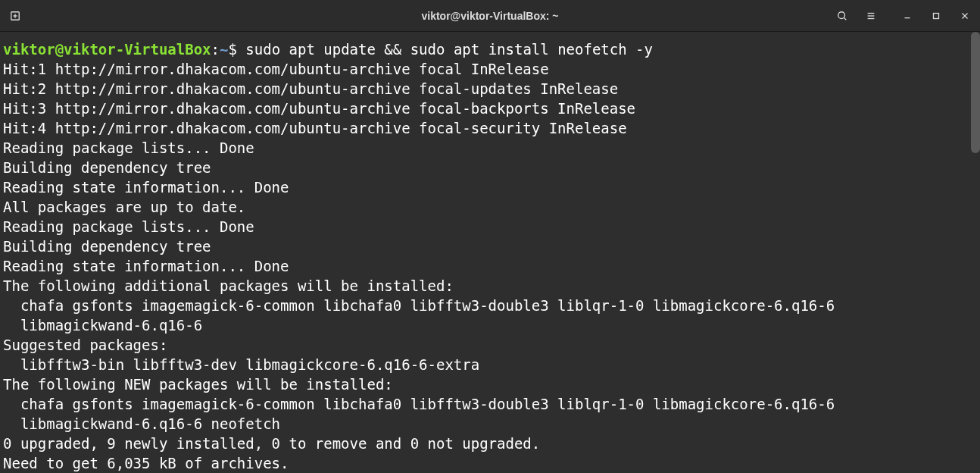  Describe the element at coordinates (85, 345) in the screenshot. I see `output-line: Suggested packages:` at that location.